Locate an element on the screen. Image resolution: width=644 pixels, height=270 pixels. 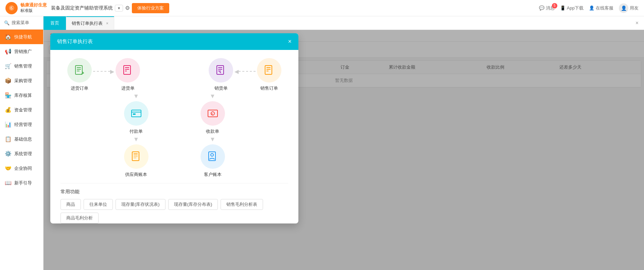
func-btn-sales-profit: 销售毛利分析表 is located at coordinates (242, 204).